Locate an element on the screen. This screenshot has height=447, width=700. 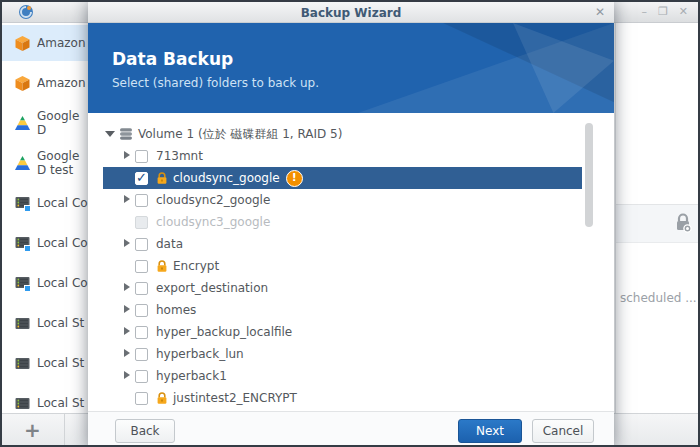
tree-row: hyperback1 is located at coordinates (342, 376).